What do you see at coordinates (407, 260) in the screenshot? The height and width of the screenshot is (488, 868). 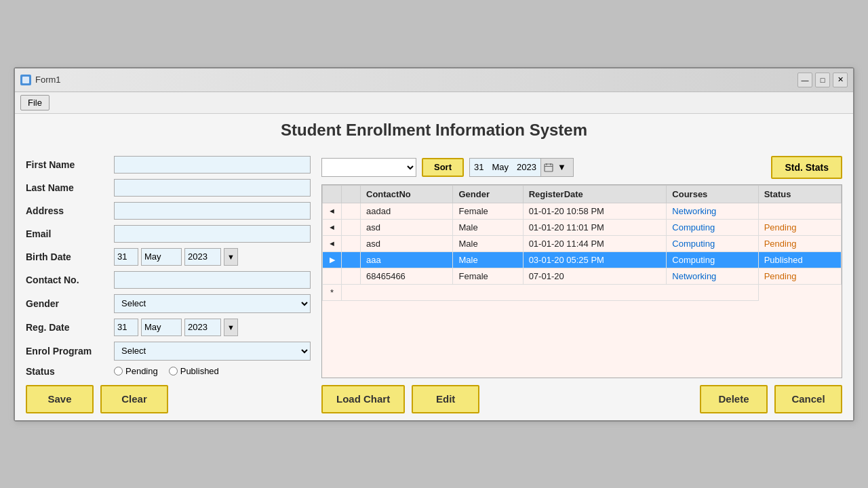 I see `contact-cell: aaa` at bounding box center [407, 260].